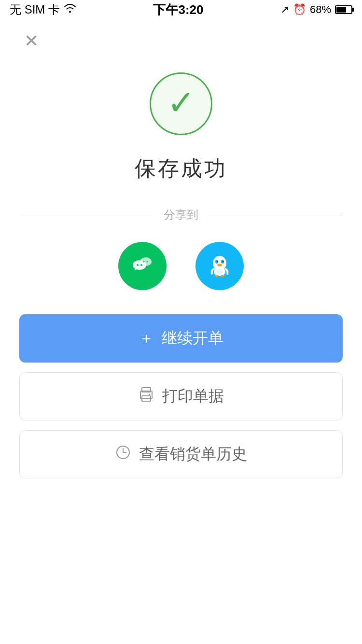 This screenshot has width=362, height=644. I want to click on alarm-icon: ⏰, so click(299, 10).